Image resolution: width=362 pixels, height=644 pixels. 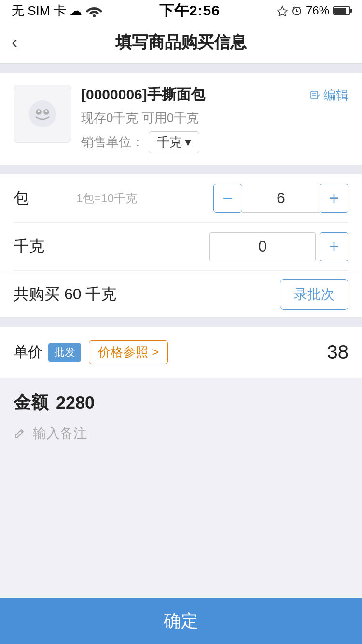 What do you see at coordinates (315, 96) in the screenshot?
I see `edit-icon` at bounding box center [315, 96].